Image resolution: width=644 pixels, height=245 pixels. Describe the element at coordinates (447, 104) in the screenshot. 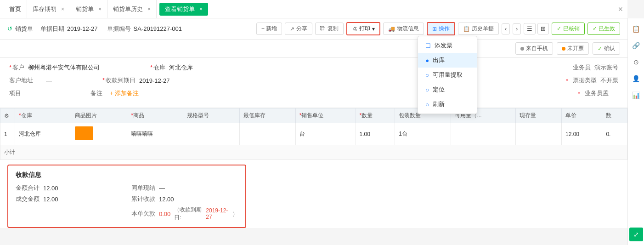

I see `dropdown-item-shuaxin: ○ 刷新` at that location.